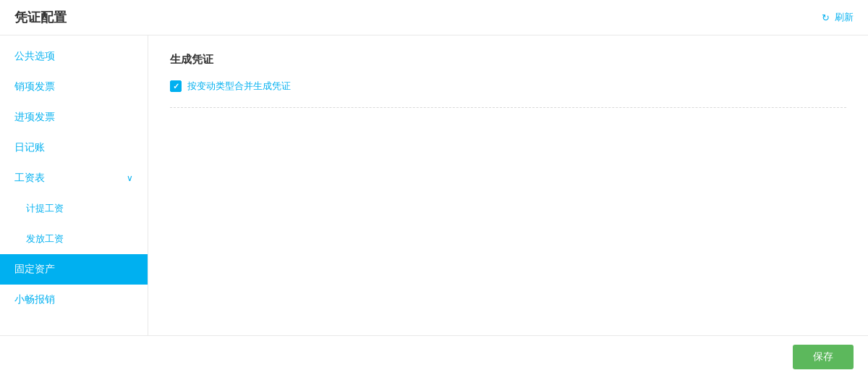  What do you see at coordinates (30, 178) in the screenshot?
I see `sidebar-item-label: 工资表` at bounding box center [30, 178].